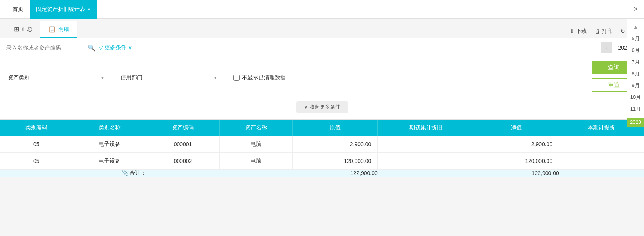  What do you see at coordinates (601, 173) in the screenshot?
I see `footer-period-depreciation` at bounding box center [601, 173].